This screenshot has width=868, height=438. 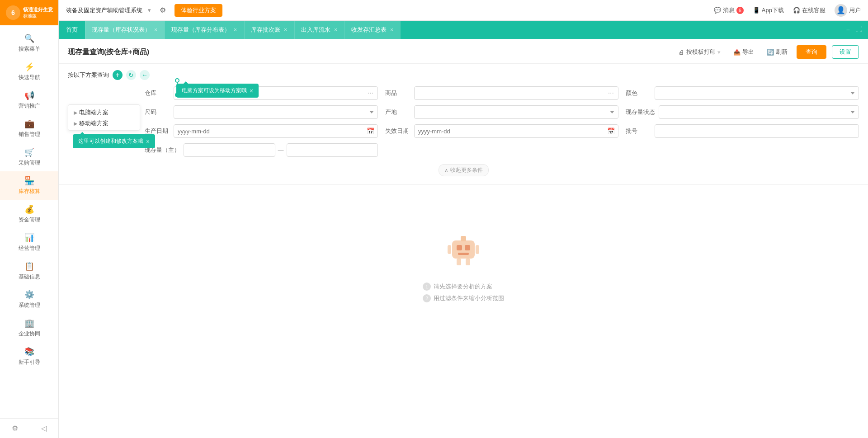 What do you see at coordinates (333, 150) in the screenshot?
I see `stock-qty-max-input` at bounding box center [333, 150].